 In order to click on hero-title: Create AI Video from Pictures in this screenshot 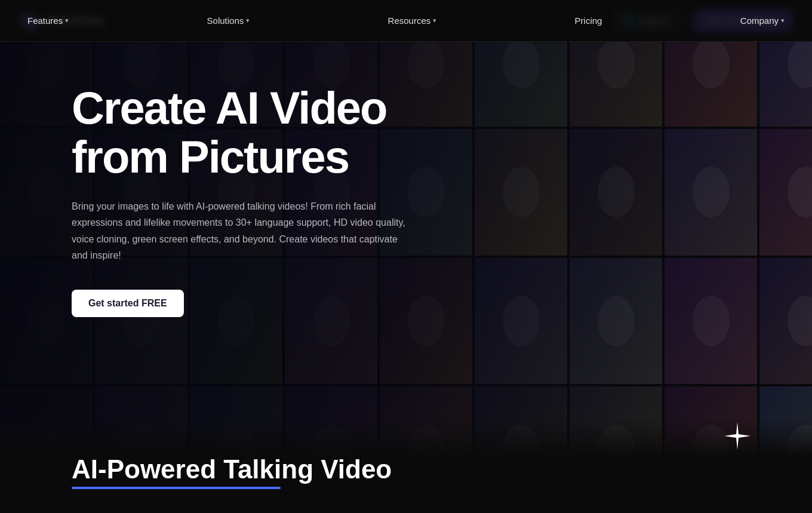, I will do `click(263, 133)`.